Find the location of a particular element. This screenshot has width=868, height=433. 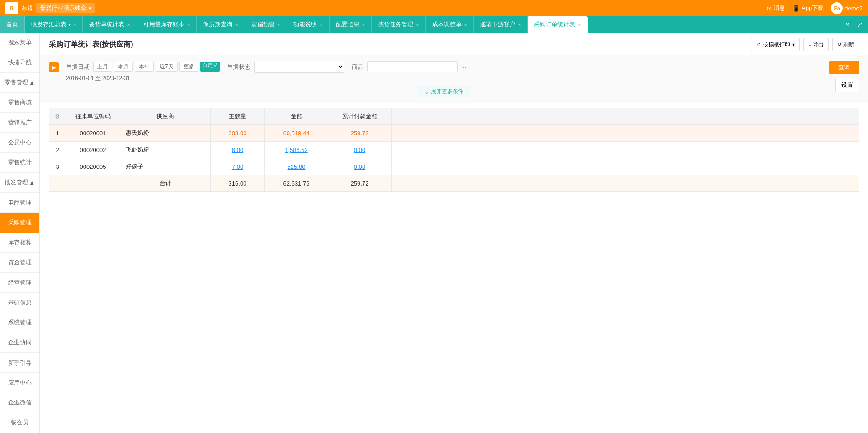

goods-label: 商品 is located at coordinates (358, 67).